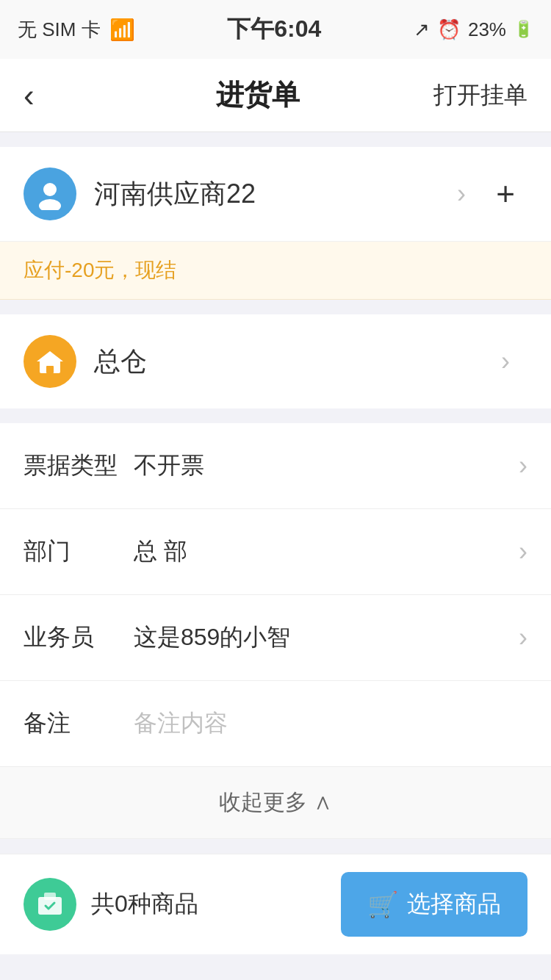 The height and width of the screenshot is (980, 551). What do you see at coordinates (122, 29) in the screenshot?
I see `wifi-icon: 📶` at bounding box center [122, 29].